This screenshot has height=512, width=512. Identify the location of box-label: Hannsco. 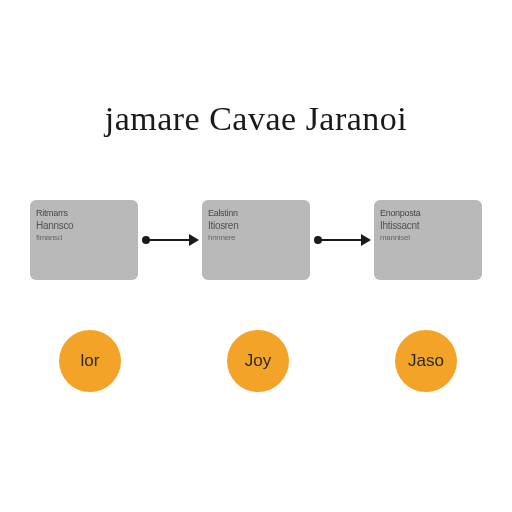
(84, 226).